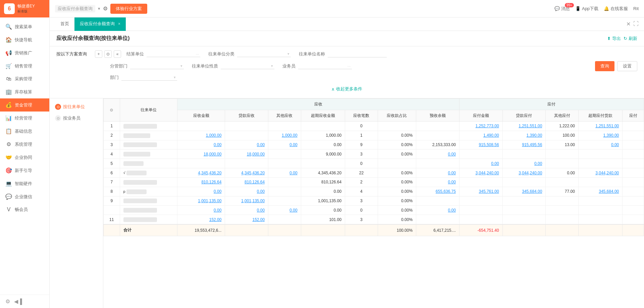 The height and width of the screenshot is (308, 644). Describe the element at coordinates (264, 54) in the screenshot. I see `unit-category-select: ▾` at that location.